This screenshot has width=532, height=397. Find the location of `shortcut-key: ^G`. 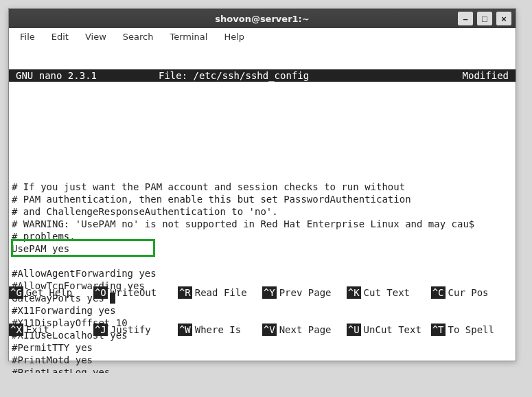

shortcut-key: ^G is located at coordinates (16, 293).